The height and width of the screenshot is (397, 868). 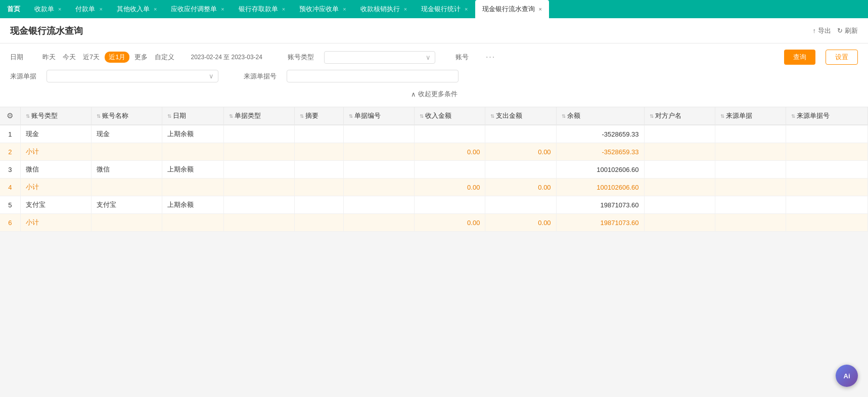 I want to click on nav-tab-收款核销执行: 收款核销执行×, so click(x=384, y=9).